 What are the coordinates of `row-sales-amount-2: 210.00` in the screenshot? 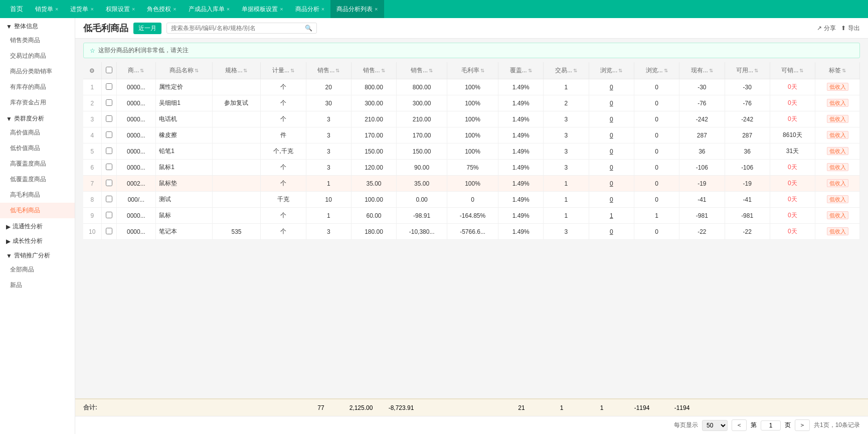 It's located at (374, 119).